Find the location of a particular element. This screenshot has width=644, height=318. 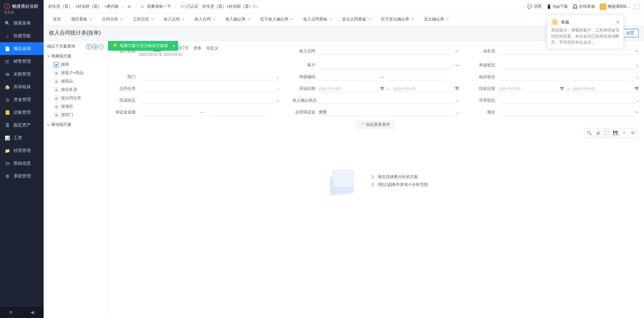

sidebar-item-3: 🛒销售管理 is located at coordinates (22, 61).